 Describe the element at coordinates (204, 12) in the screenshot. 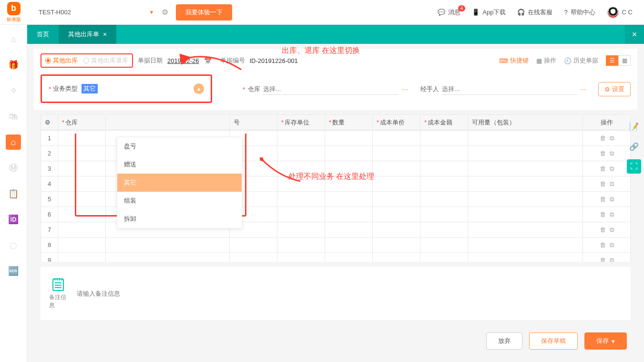

I see `try-button: 我要体验一下` at that location.